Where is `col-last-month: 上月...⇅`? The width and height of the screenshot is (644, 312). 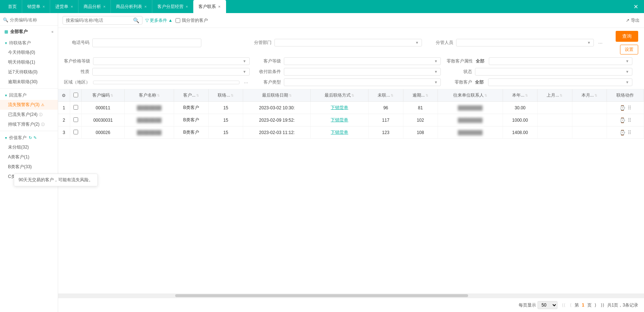 col-last-month: 上月...⇅ is located at coordinates (555, 96).